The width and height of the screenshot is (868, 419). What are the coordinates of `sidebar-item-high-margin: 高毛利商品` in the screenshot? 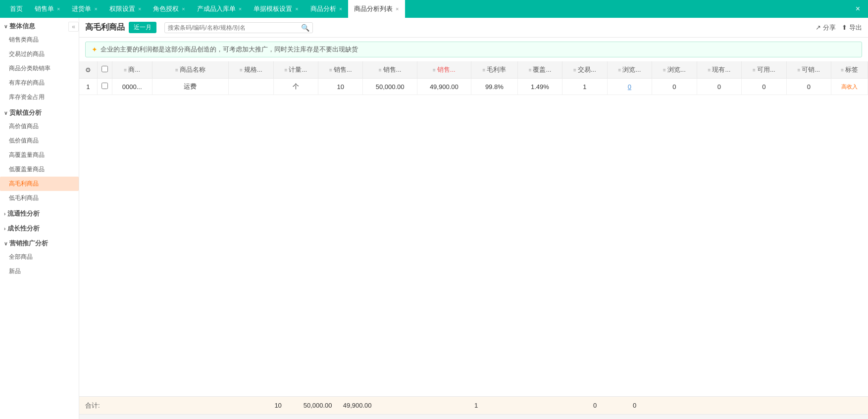 It's located at (40, 184).